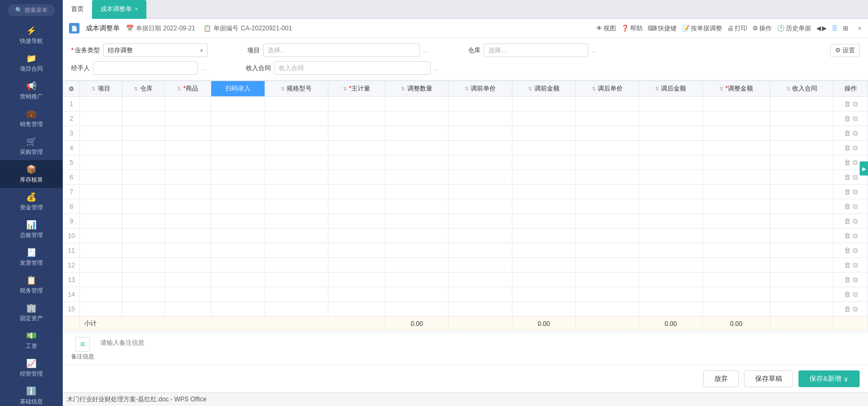  What do you see at coordinates (31, 394) in the screenshot?
I see `sidebar-item-basic-info: ℹ️ 基础信息` at bounding box center [31, 394].